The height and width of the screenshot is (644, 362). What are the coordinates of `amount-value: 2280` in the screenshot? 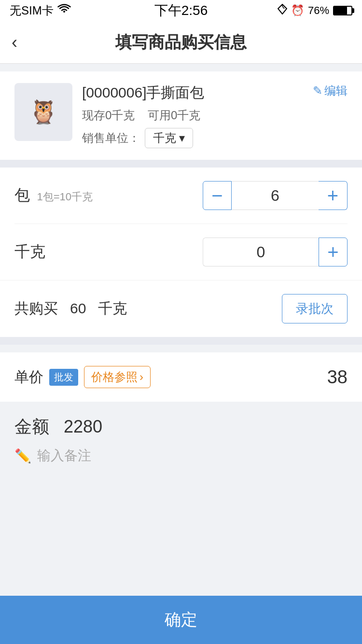 It's located at (83, 427).